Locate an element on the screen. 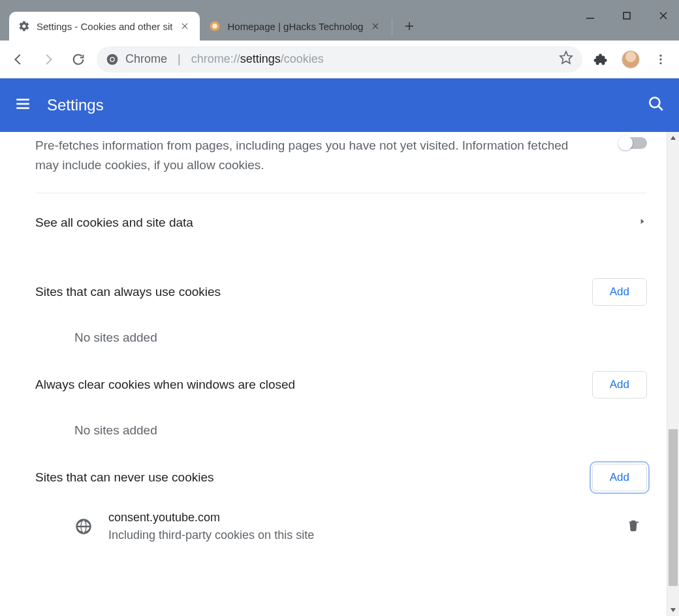 This screenshot has height=616, width=679. tab-ghacks: Homepage | gHacks Technolog is located at coordinates (295, 26).